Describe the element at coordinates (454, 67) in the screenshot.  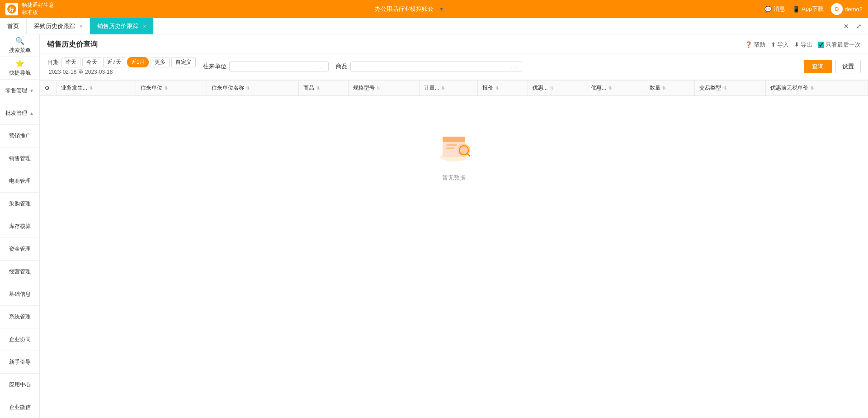
I see `filter-bar: 日期 昨天 今天 近7天 近1月 更多 自定义 2023-02-18 至 202…` at that location.